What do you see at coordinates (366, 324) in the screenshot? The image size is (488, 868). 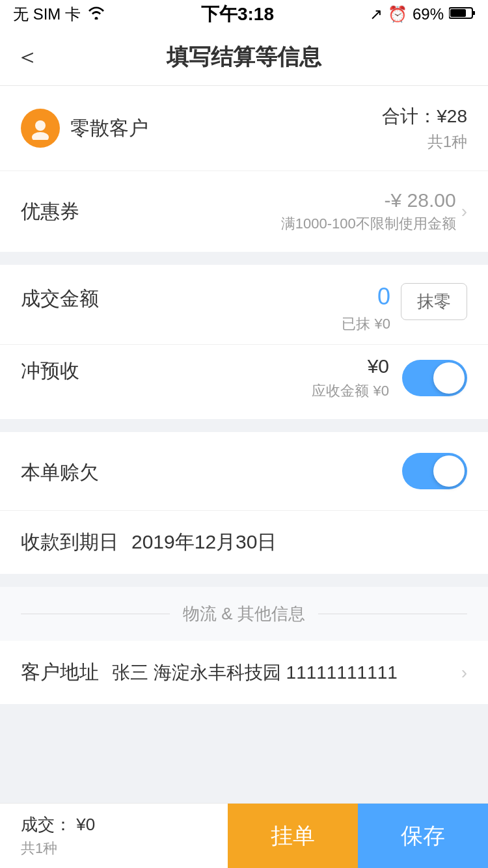 I see `transaction-sub: 已抹 ¥0` at bounding box center [366, 324].